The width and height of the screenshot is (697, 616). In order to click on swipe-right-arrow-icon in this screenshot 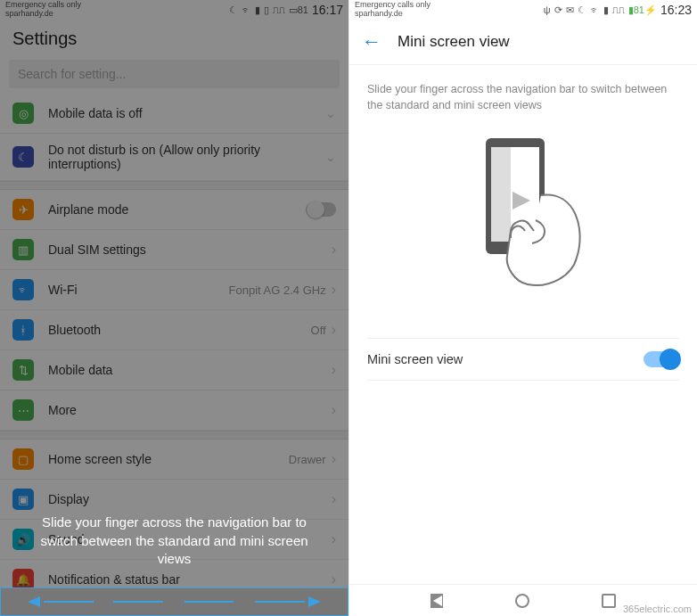, I will do `click(315, 602)`.